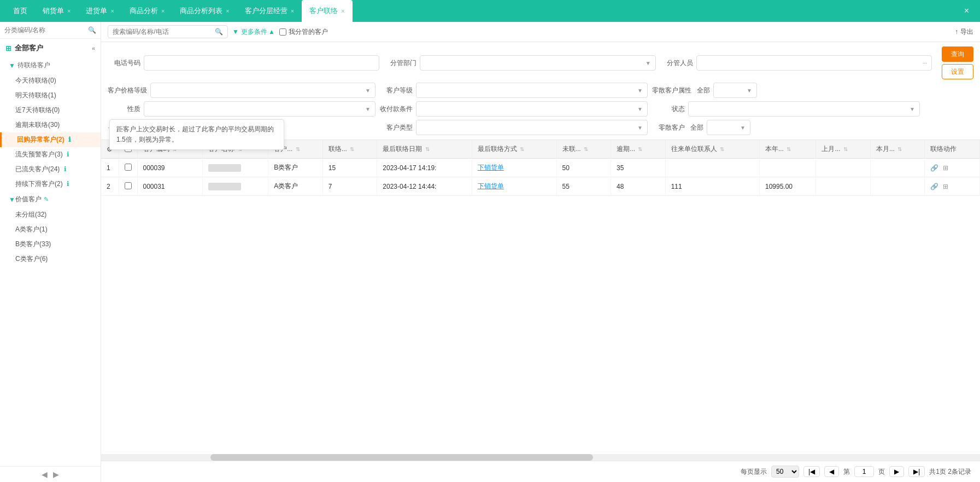  Describe the element at coordinates (532, 109) in the screenshot. I see `payment-select: ▼` at that location.